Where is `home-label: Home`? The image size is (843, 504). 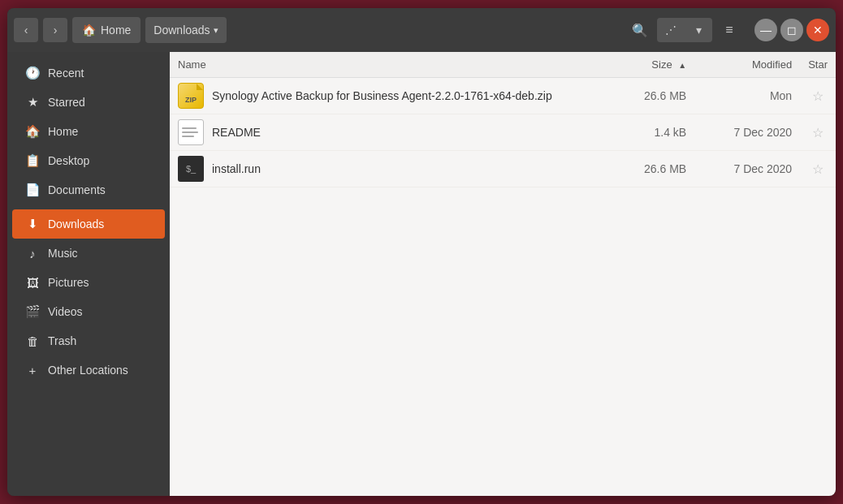
home-label: Home is located at coordinates (115, 30).